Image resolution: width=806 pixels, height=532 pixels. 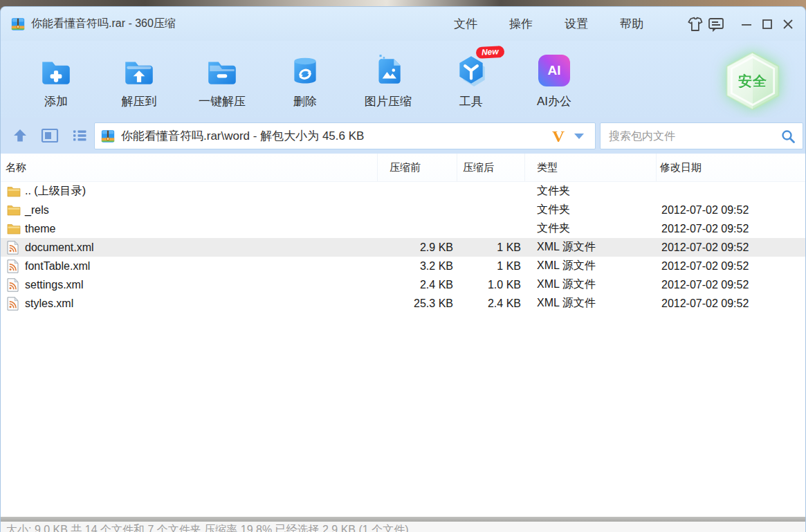 What do you see at coordinates (695, 136) in the screenshot?
I see `search-input` at bounding box center [695, 136].